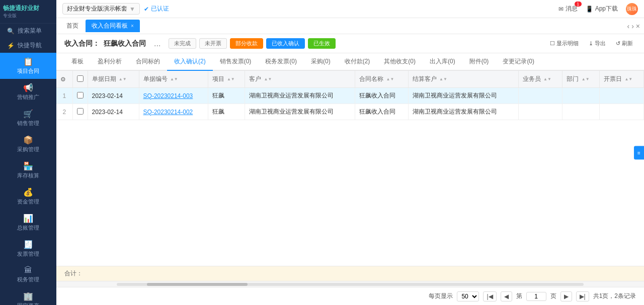 This screenshot has width=644, height=305. Describe the element at coordinates (113, 96) in the screenshot. I see `row-date-1: 2023-02-14` at that location.